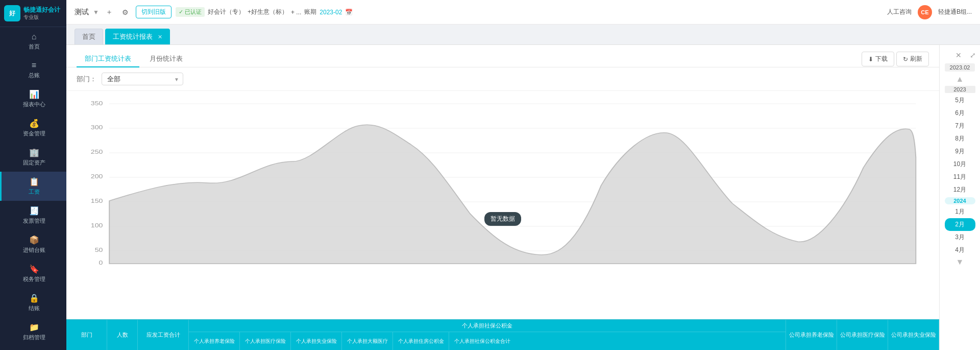 This screenshot has width=980, height=350. I want to click on topbar-user: 人工咨询 CE 轻捷通B组..., so click(929, 12).